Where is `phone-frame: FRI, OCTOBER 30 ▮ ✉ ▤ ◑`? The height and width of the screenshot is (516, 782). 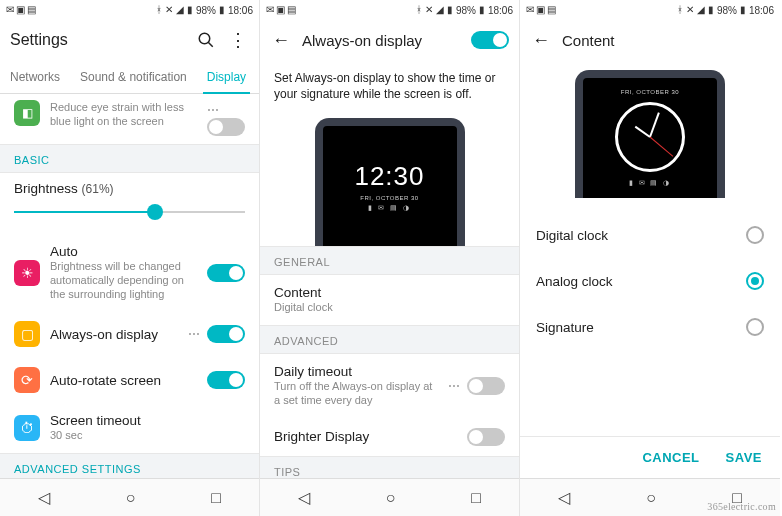
phone-frame: FRI, OCTOBER 30 ▮ ✉ ▤ ◑ is located at coordinates (650, 134).